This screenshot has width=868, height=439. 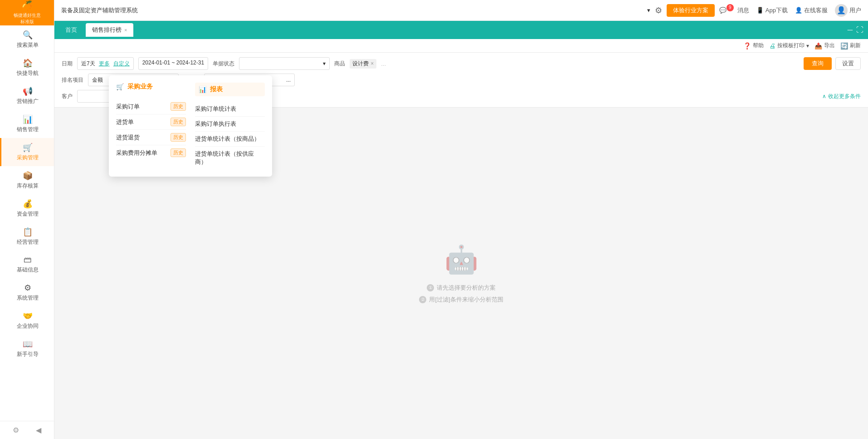 I want to click on item-label: 进货单统计表（按供应商）, so click(x=230, y=158).